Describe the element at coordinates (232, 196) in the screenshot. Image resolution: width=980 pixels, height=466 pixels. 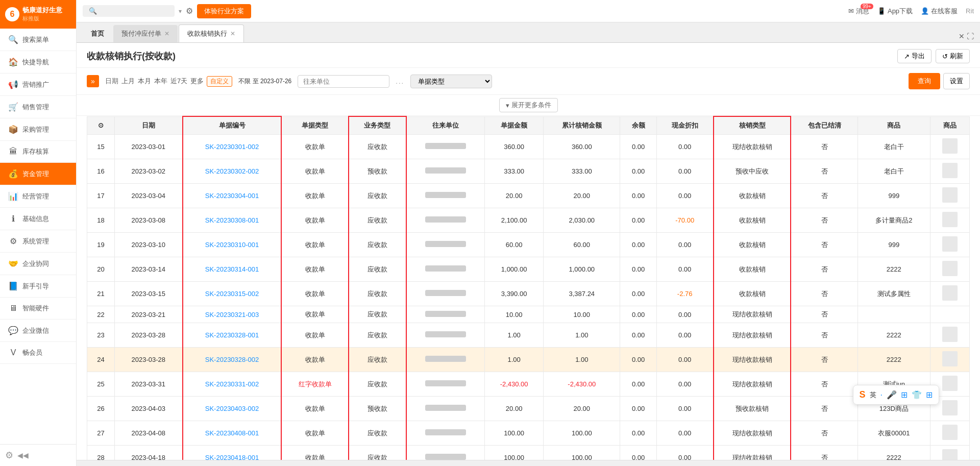
I see `single-no-link: SK-20230304-001` at that location.